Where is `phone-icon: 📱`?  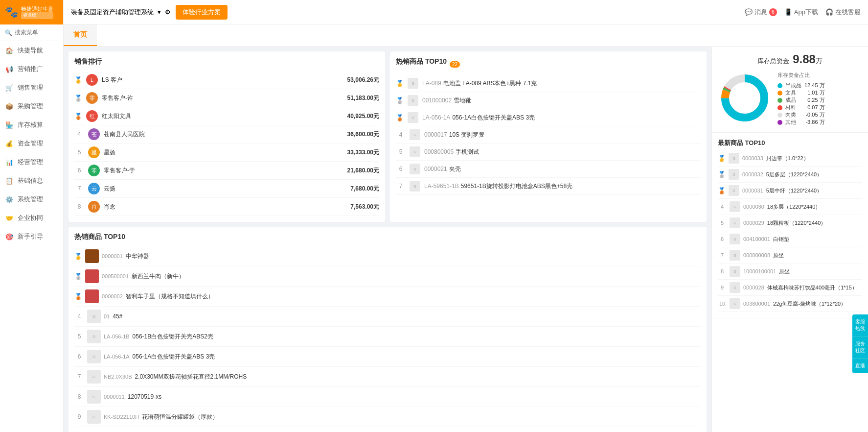 phone-icon: 📱 is located at coordinates (788, 12).